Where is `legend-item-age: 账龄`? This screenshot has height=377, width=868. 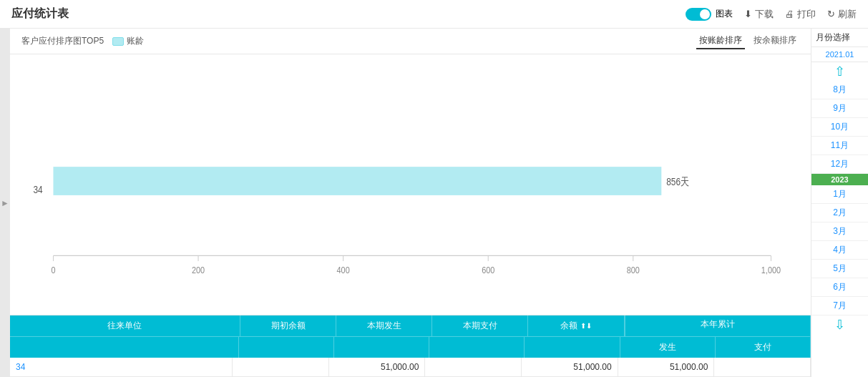
legend-item-age: 账龄 is located at coordinates (128, 41).